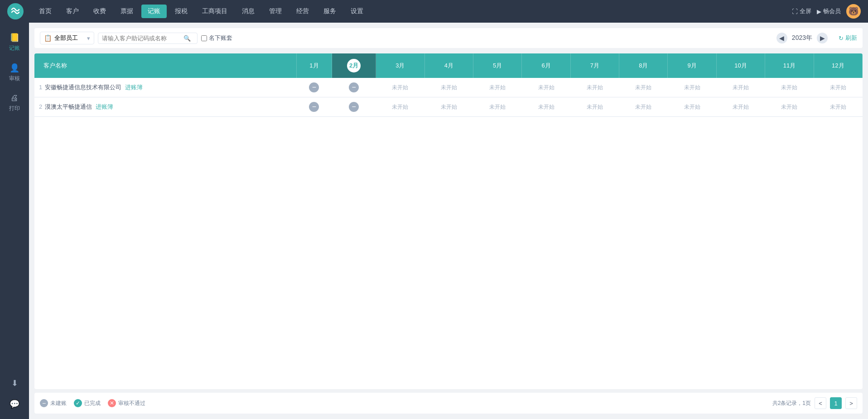 The width and height of the screenshot is (868, 419). Describe the element at coordinates (434, 11) in the screenshot. I see `top-nav: 首页 客户 收费 票据 记账 报税 工商项目 消息 管理 经营 服务 设置 ⛶ …` at that location.